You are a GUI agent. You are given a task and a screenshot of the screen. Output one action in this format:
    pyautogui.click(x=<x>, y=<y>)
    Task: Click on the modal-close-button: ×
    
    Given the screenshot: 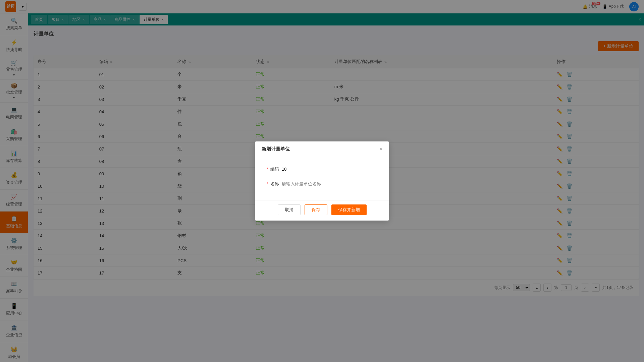 What is the action you would take?
    pyautogui.click(x=381, y=149)
    